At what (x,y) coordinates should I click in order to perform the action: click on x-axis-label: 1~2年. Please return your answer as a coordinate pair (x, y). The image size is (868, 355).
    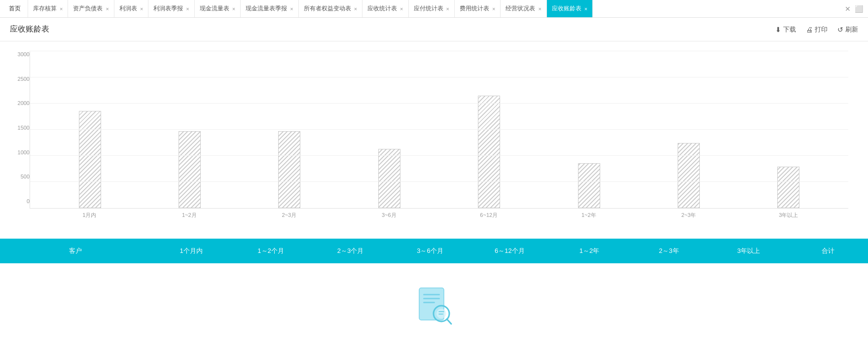
    Looking at the image, I should click on (589, 215).